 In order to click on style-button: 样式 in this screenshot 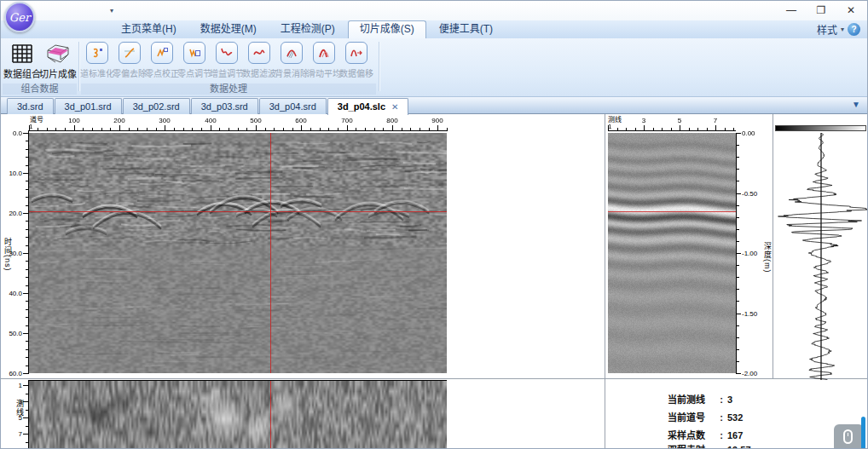, I will do `click(827, 29)`.